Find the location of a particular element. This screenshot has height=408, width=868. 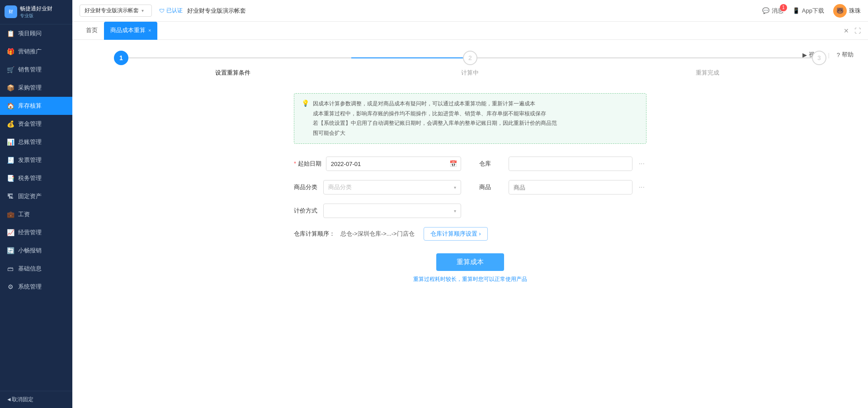

warehouse-input is located at coordinates (571, 164).